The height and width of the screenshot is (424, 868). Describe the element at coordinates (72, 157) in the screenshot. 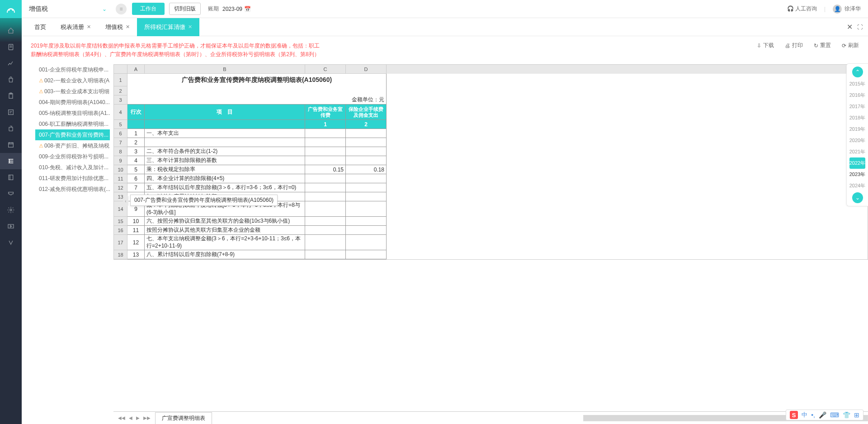

I see `navlist-item: 009-企业所得税弥补亏损明...` at that location.